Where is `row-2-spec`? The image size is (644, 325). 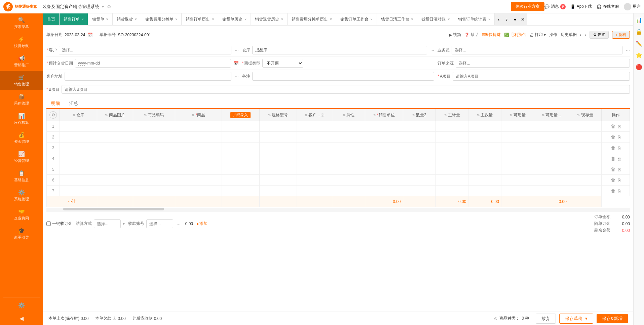
row-2-spec is located at coordinates (278, 137).